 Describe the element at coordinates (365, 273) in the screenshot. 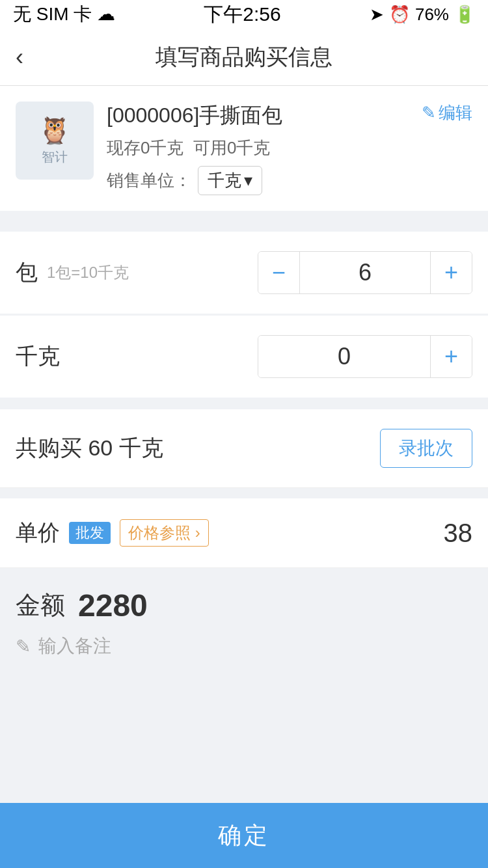

I see `pack-quantity-control: − +` at that location.